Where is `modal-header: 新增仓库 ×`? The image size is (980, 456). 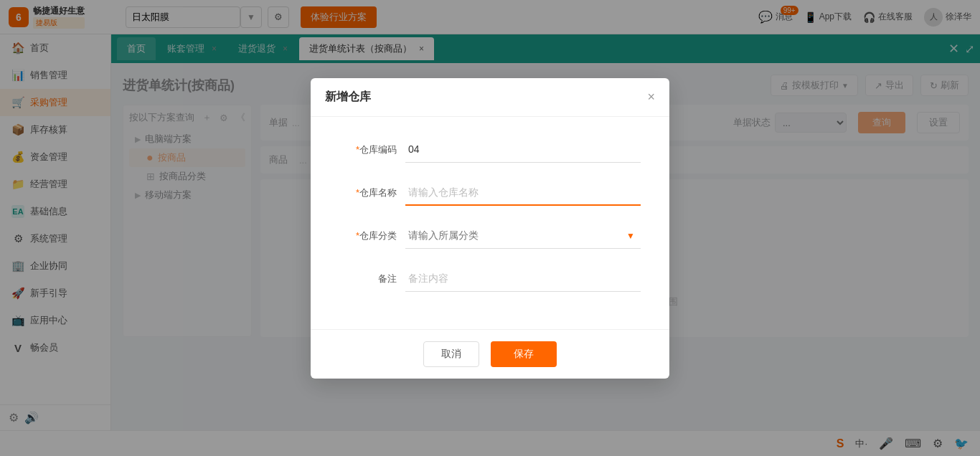 modal-header: 新增仓库 × is located at coordinates (490, 98).